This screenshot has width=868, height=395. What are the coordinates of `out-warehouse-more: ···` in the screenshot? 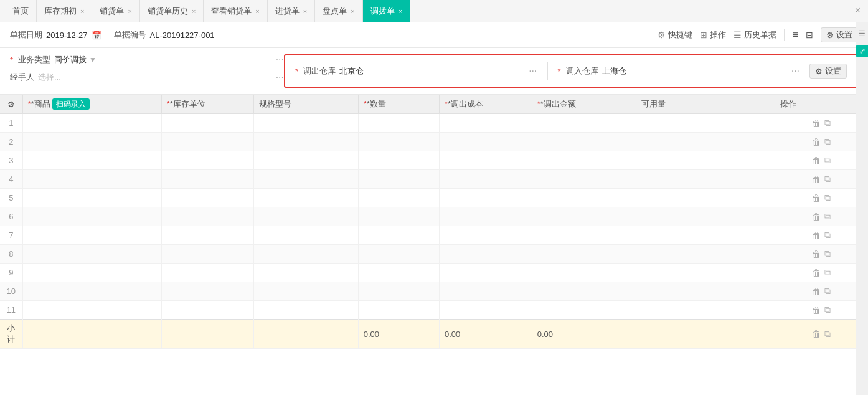 It's located at (533, 71).